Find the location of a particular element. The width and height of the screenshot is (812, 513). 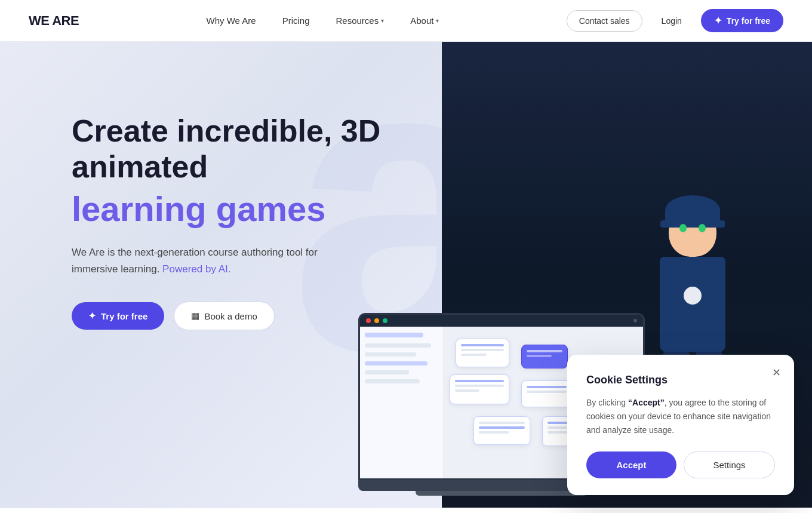

cookie-modal: ✕ Cookie Settings By clicking “Accept”, … is located at coordinates (681, 425).